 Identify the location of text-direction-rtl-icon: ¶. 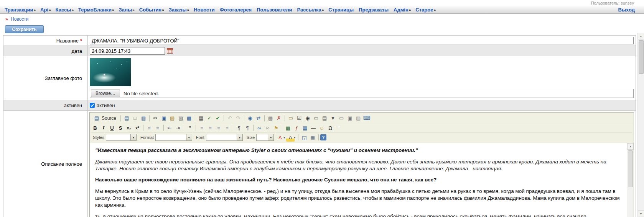
(247, 128).